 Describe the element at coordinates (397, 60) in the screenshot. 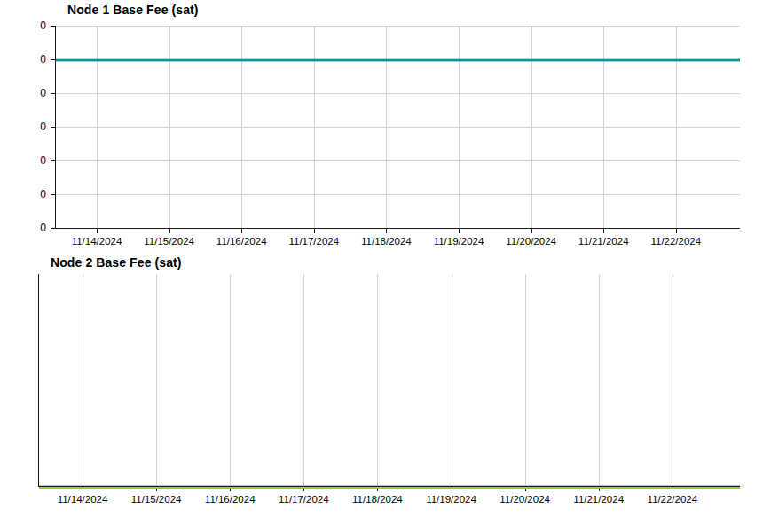

I see `node1-series-line` at that location.